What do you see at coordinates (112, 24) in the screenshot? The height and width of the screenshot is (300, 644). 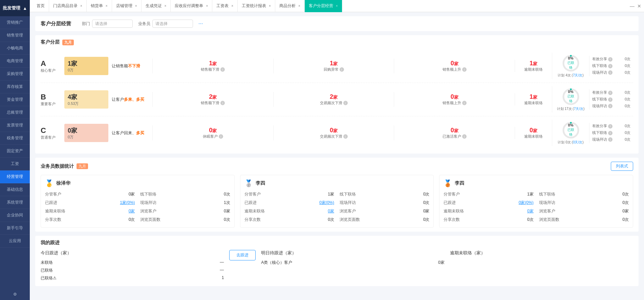 I see `dept-filter-select: 请选择` at bounding box center [112, 24].